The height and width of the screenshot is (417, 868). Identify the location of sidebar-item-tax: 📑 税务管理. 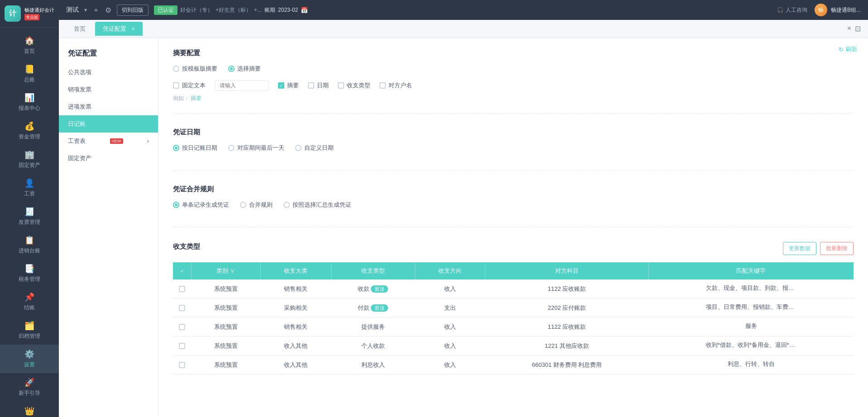
(29, 273).